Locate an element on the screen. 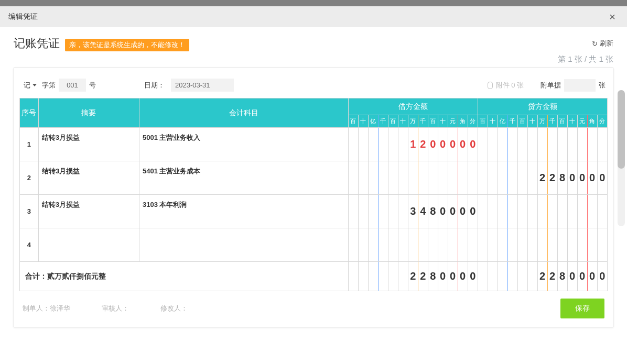  summary-cell is located at coordinates (89, 245).